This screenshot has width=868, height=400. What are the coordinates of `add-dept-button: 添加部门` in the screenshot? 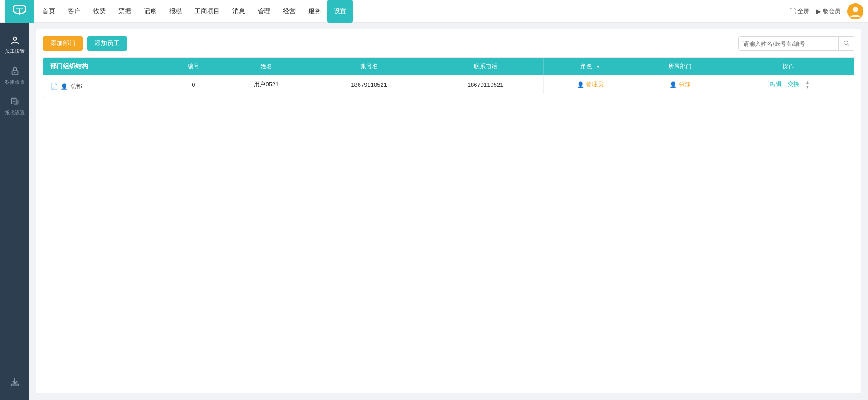 It's located at (63, 43).